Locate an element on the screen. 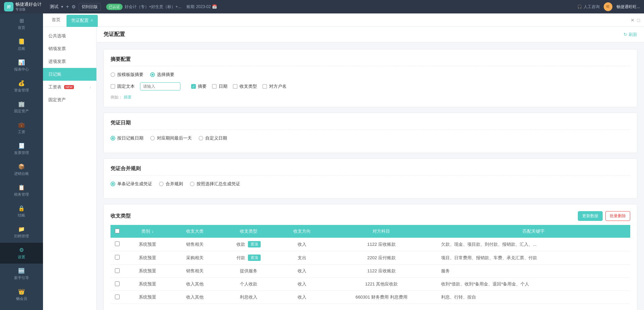  checkbox-summary: ✓ 摘要 is located at coordinates (199, 86).